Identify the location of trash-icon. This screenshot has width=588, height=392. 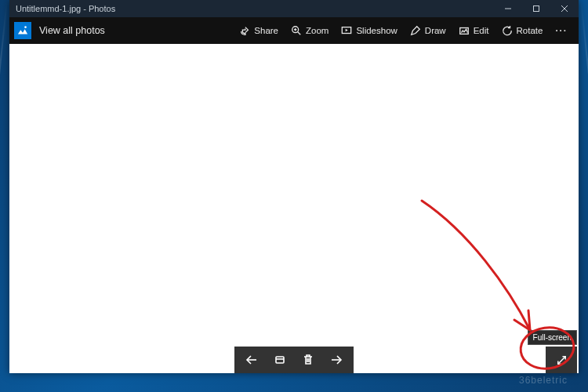
(308, 360).